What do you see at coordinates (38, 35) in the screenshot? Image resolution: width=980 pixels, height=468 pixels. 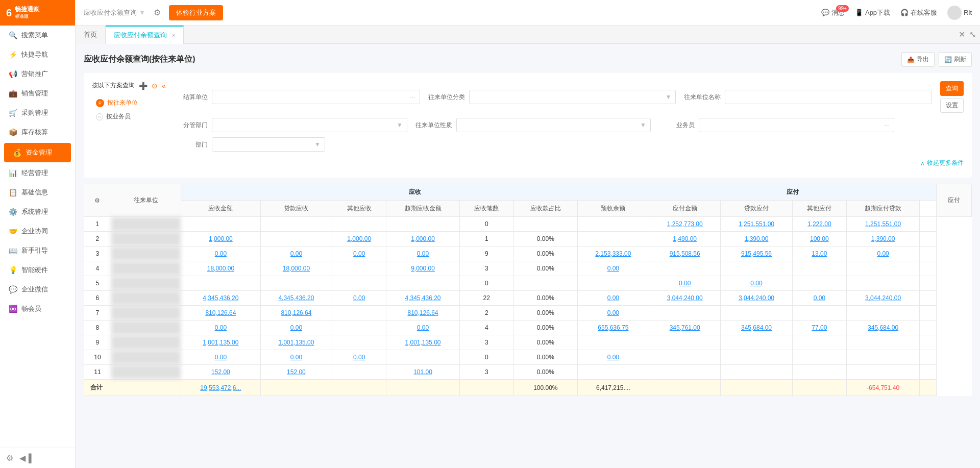 I see `sidebar-item-search: 🔍 搜索菜单` at bounding box center [38, 35].